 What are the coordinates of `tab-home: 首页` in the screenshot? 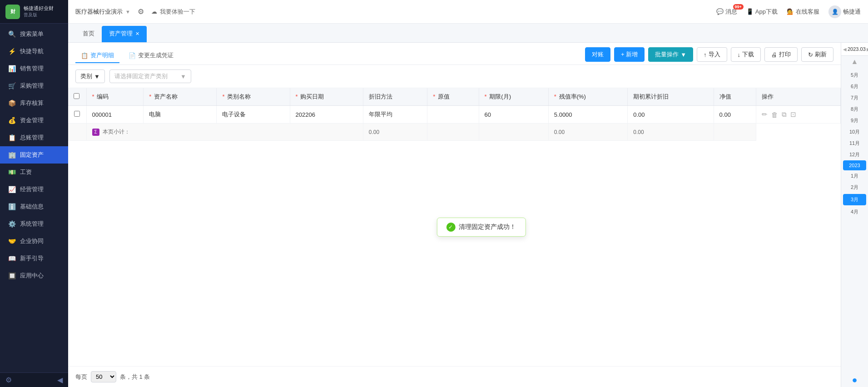 It's located at (89, 34).